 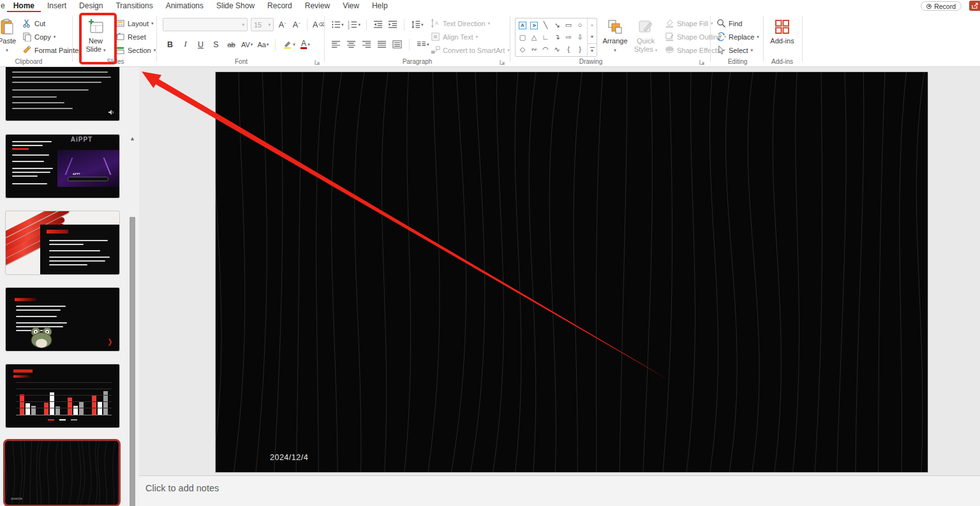 I want to click on slide-date-text: 2024/12/4, so click(x=289, y=458).